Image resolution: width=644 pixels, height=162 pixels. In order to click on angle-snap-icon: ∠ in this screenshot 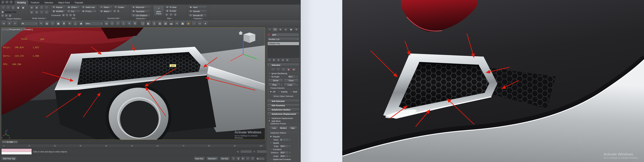, I will do `click(124, 24)`.